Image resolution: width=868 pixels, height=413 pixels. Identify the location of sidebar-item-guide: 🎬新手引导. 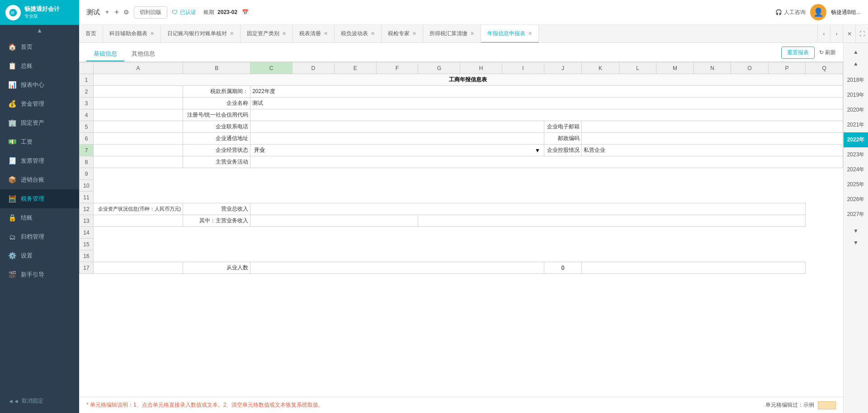
(40, 275).